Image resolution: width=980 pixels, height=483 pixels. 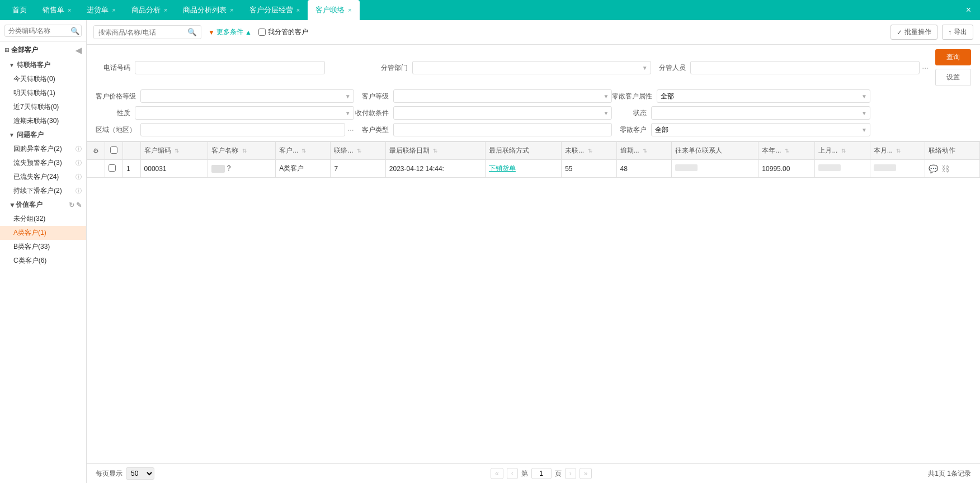 I want to click on filter-row-4: 区域（地区） ··· 客户类型 零散客户 全部 ▼, so click(x=534, y=130).